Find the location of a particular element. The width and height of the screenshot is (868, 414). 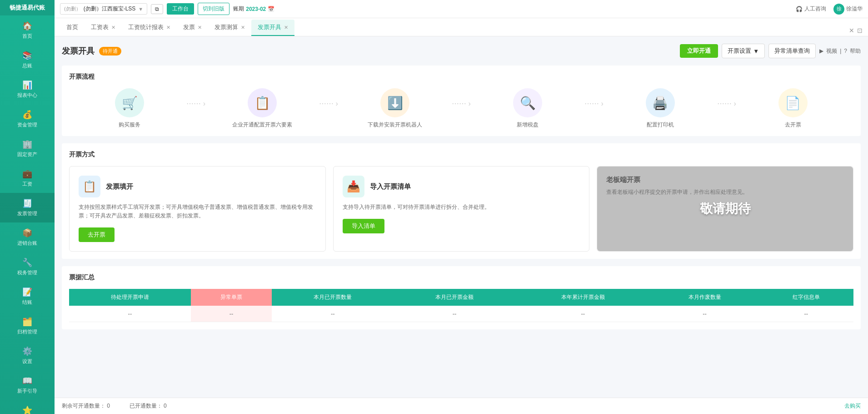

sidebar-label-12: 新手引导 is located at coordinates (27, 391).